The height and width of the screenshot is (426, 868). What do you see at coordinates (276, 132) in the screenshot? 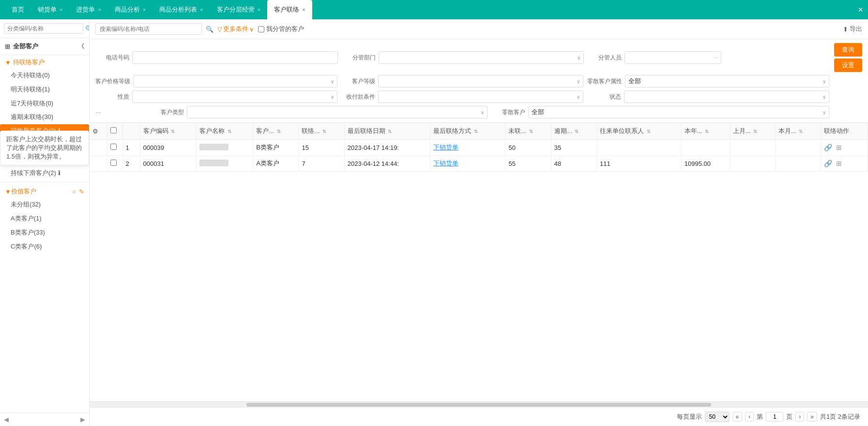
I see `col-category: 客户... ⇅` at bounding box center [276, 132].